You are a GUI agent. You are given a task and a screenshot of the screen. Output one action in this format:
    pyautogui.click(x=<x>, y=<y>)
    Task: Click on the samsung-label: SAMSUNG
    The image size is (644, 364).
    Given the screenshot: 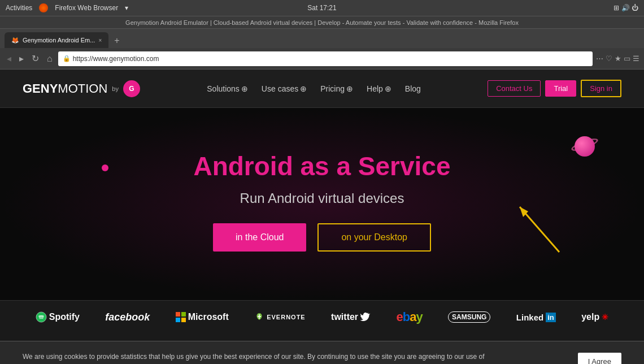 What is the action you would take?
    pyautogui.click(x=469, y=317)
    